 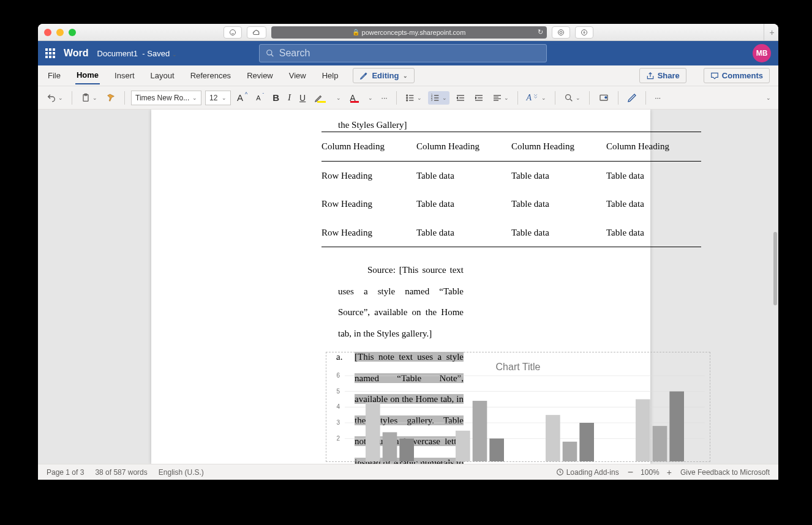 What do you see at coordinates (572, 98) in the screenshot?
I see `find-button: ⌄` at bounding box center [572, 98].